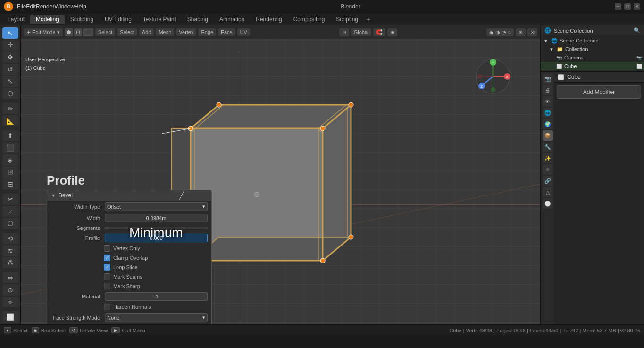  Describe the element at coordinates (10, 160) in the screenshot. I see `bevel-tool: ◈` at that location.